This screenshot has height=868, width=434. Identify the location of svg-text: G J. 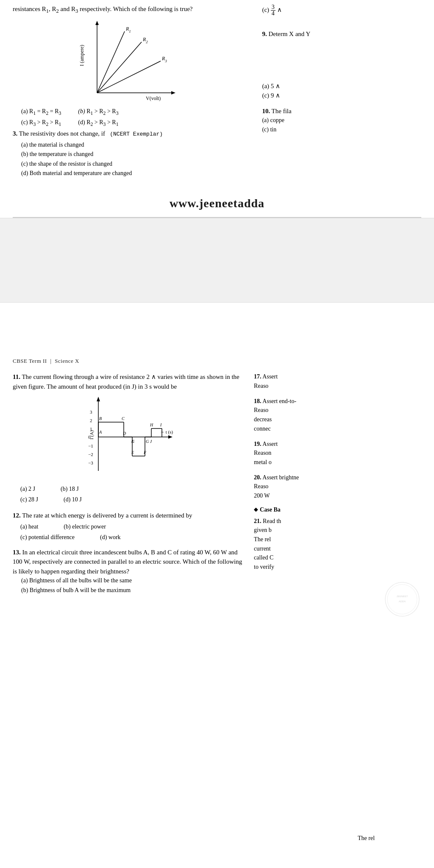
(149, 442).